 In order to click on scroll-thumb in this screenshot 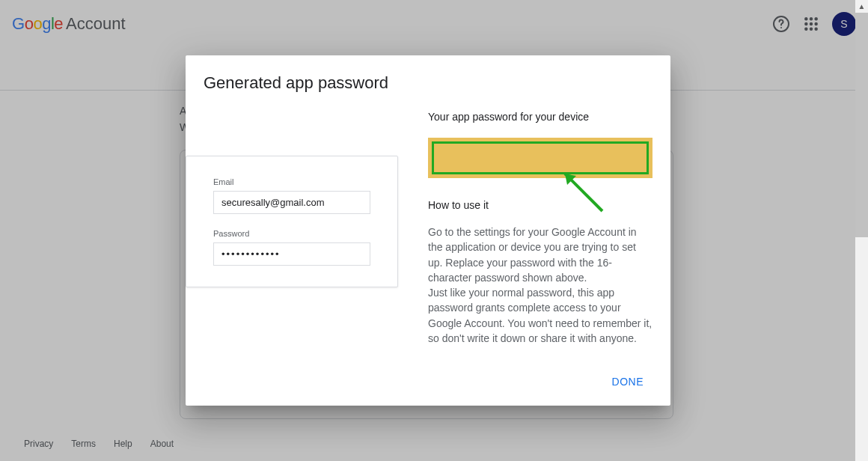, I will do `click(862, 125)`.